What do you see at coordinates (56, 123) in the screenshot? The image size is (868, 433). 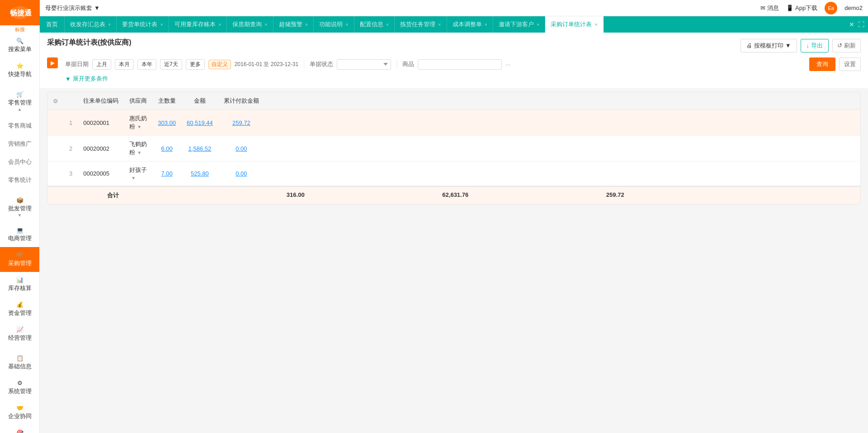 I see `row-check-cell` at bounding box center [56, 123].